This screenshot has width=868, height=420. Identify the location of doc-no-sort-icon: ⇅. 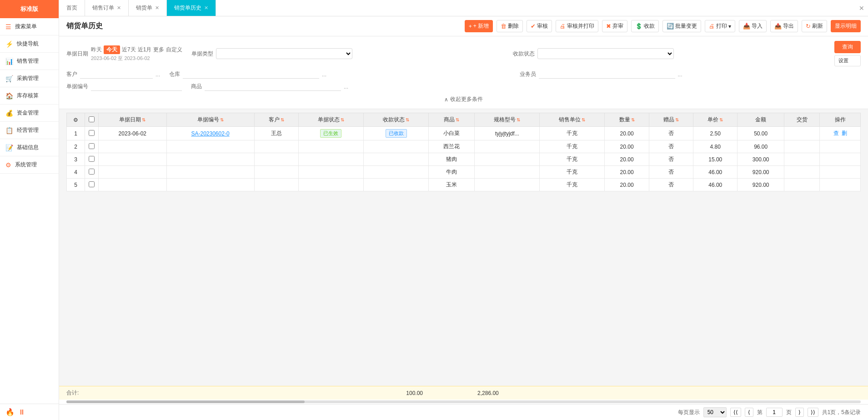
(222, 120).